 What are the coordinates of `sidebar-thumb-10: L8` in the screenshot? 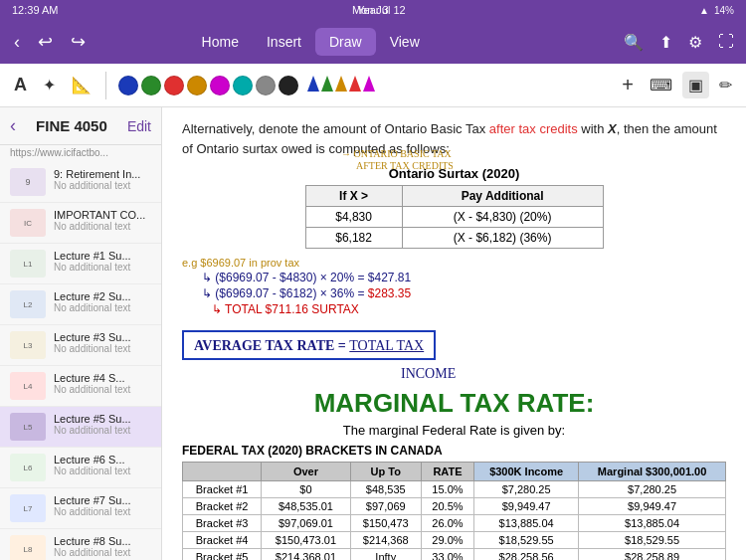 It's located at (28, 547).